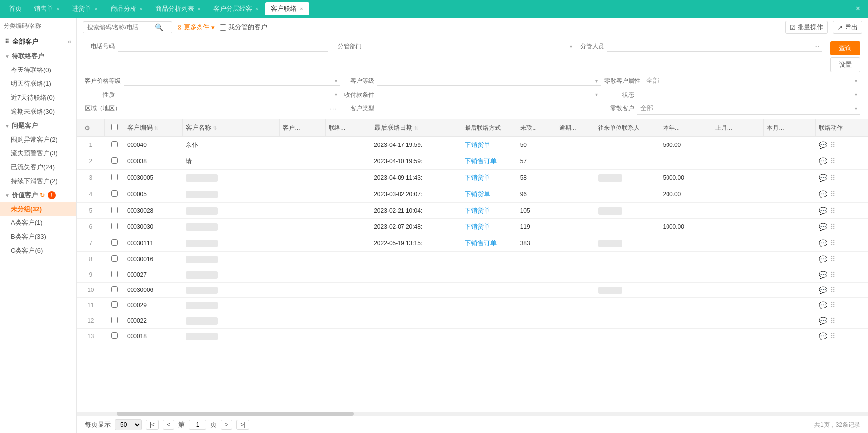  What do you see at coordinates (196, 27) in the screenshot?
I see `more-filters-btn: ⧖ 更多条件 ▾` at bounding box center [196, 27].